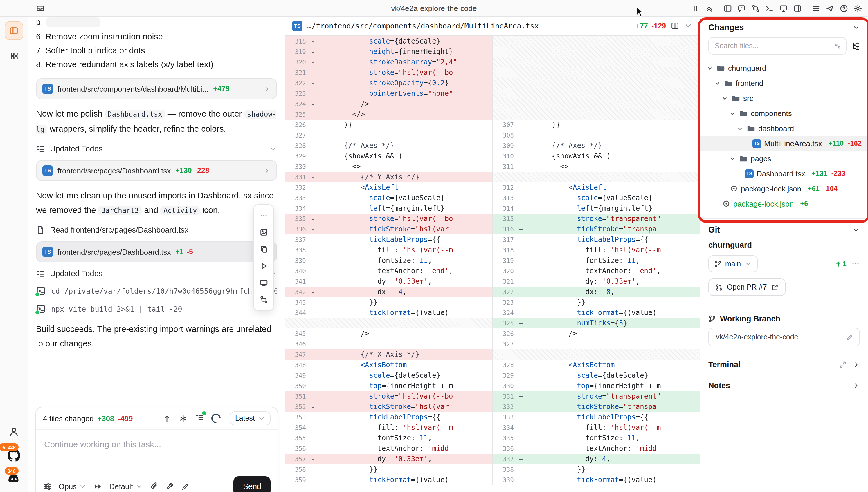 This screenshot has width=868, height=492. I want to click on changes-section-header: Changes, so click(784, 26).